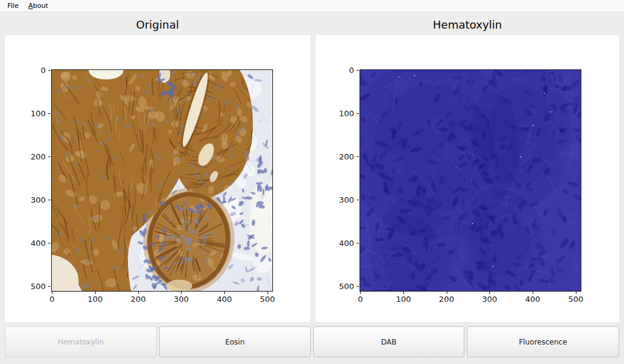  Describe the element at coordinates (312, 6) in the screenshot. I see `menubar: File About` at that location.